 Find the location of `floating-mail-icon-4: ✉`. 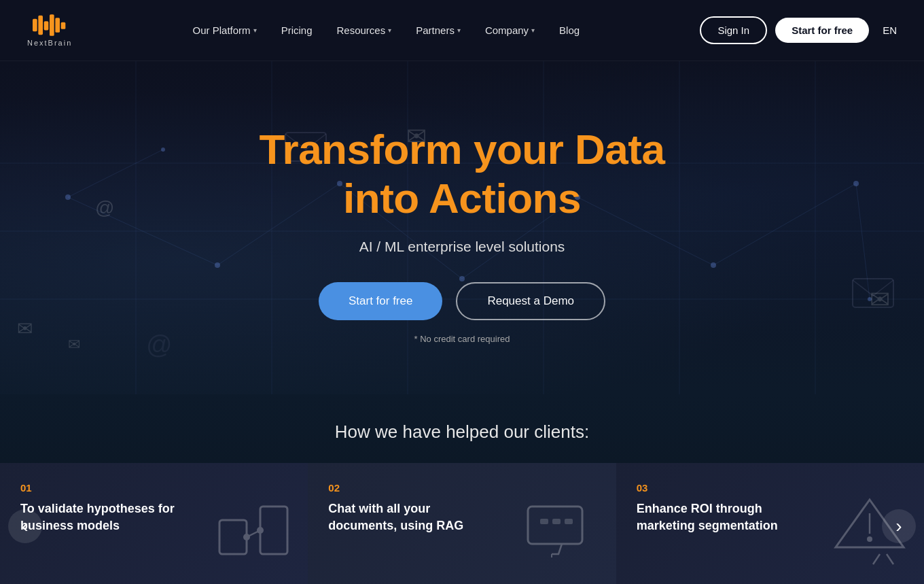

floating-mail-icon-4: ✉ is located at coordinates (74, 345).